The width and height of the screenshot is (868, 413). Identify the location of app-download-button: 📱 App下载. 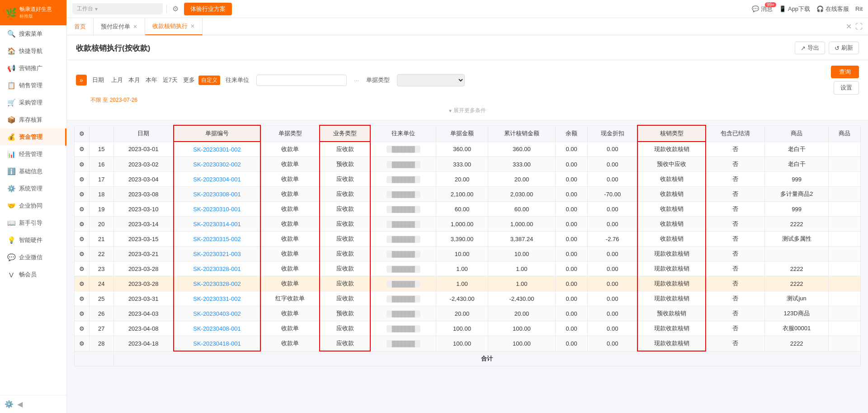
(795, 9).